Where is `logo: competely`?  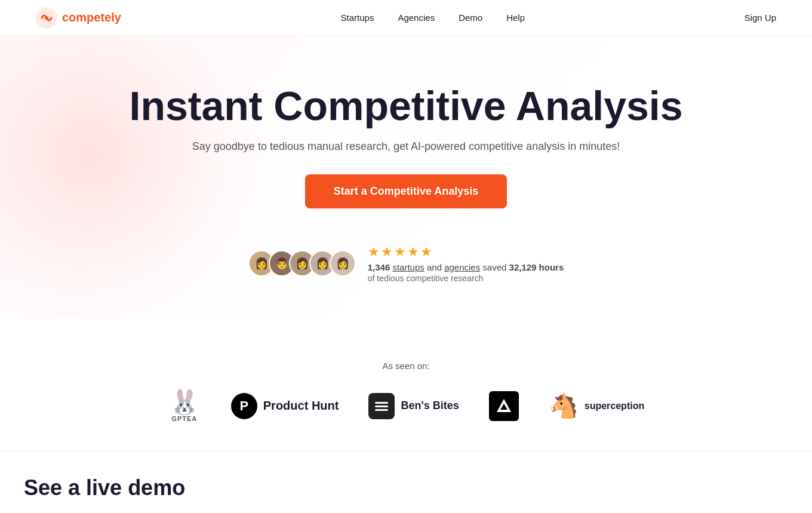 logo: competely is located at coordinates (79, 18).